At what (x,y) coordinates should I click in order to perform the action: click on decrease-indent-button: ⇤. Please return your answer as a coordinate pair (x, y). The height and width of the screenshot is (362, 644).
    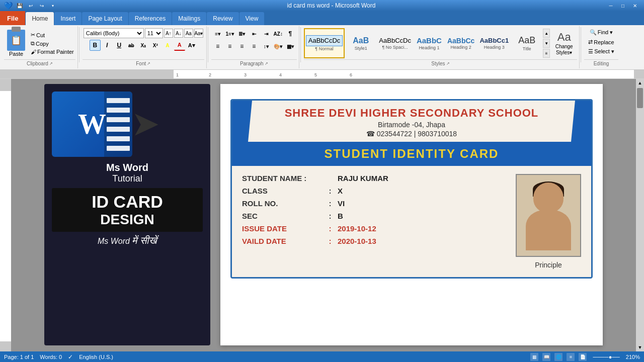
    Looking at the image, I should click on (254, 34).